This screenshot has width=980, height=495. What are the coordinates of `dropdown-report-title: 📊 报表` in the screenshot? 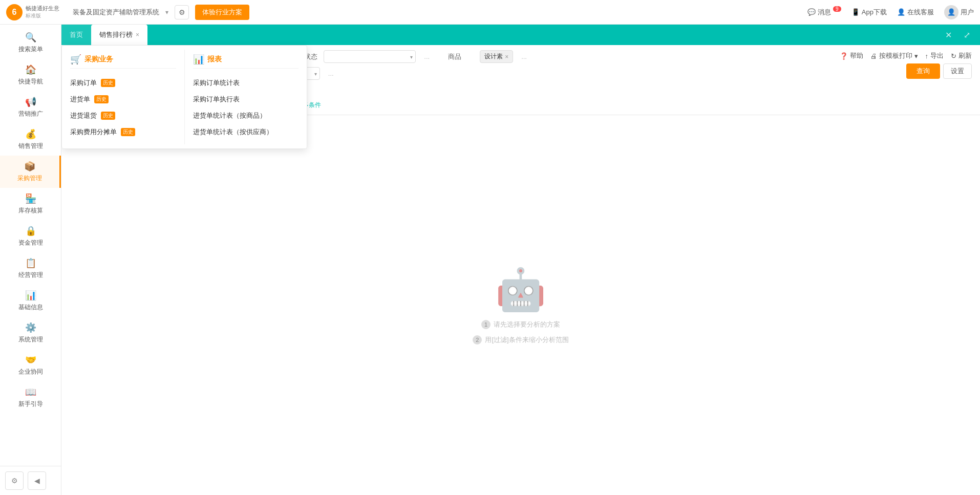 It's located at (246, 61).